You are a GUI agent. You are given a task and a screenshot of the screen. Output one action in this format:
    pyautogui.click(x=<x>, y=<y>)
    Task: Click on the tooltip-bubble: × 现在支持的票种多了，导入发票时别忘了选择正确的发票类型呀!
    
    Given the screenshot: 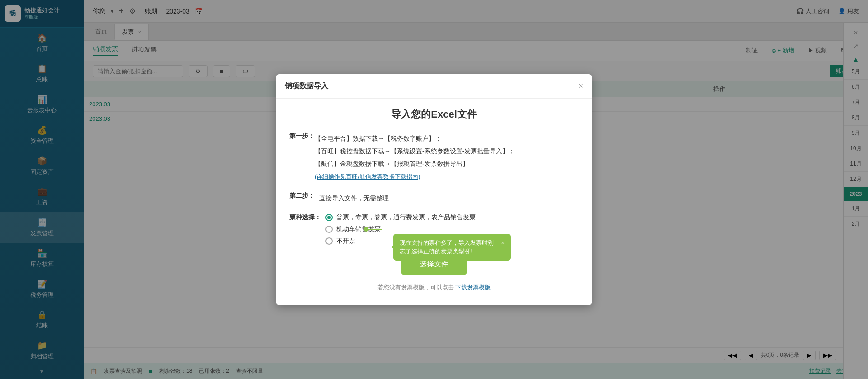 What is the action you would take?
    pyautogui.click(x=452, y=247)
    